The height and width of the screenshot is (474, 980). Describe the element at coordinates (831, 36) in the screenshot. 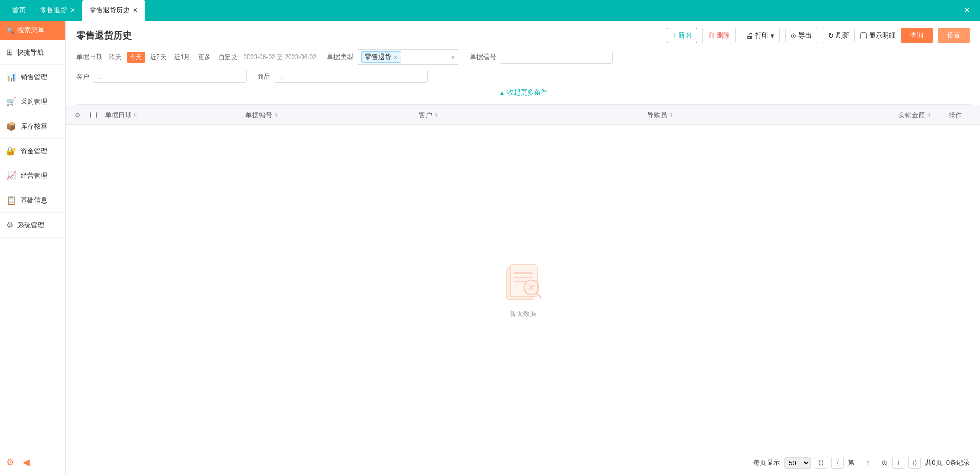

I see `refresh-icon: ↻` at that location.